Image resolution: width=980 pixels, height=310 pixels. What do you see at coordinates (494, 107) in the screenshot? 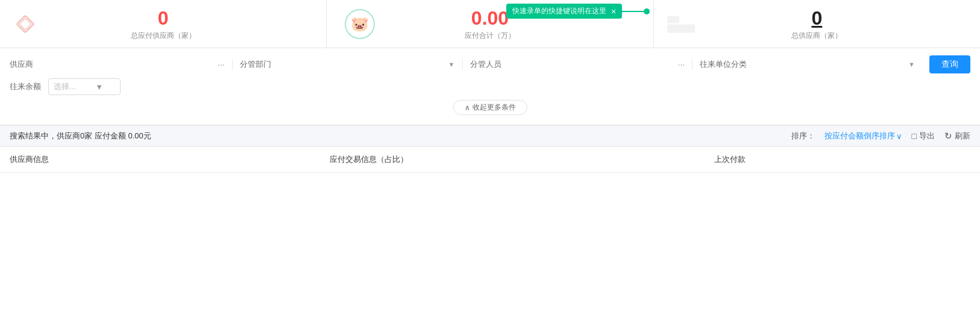
I see `collapse-label: 收起更多条件` at bounding box center [494, 107].